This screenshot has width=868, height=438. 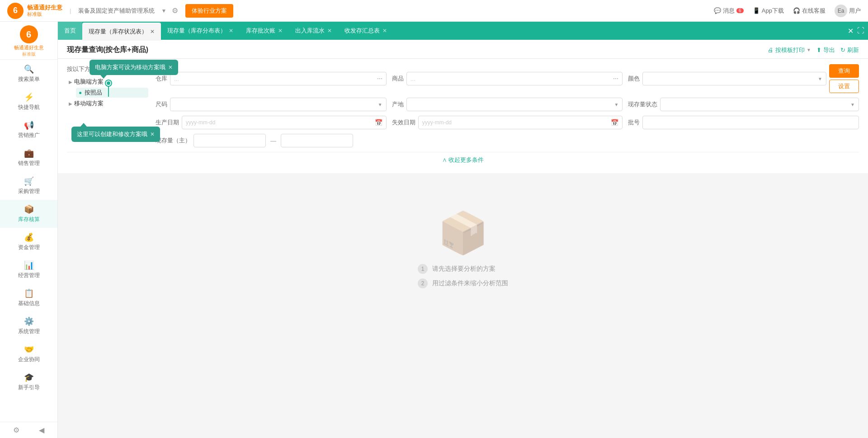 What do you see at coordinates (844, 86) in the screenshot?
I see `set-button: 设置` at bounding box center [844, 86].